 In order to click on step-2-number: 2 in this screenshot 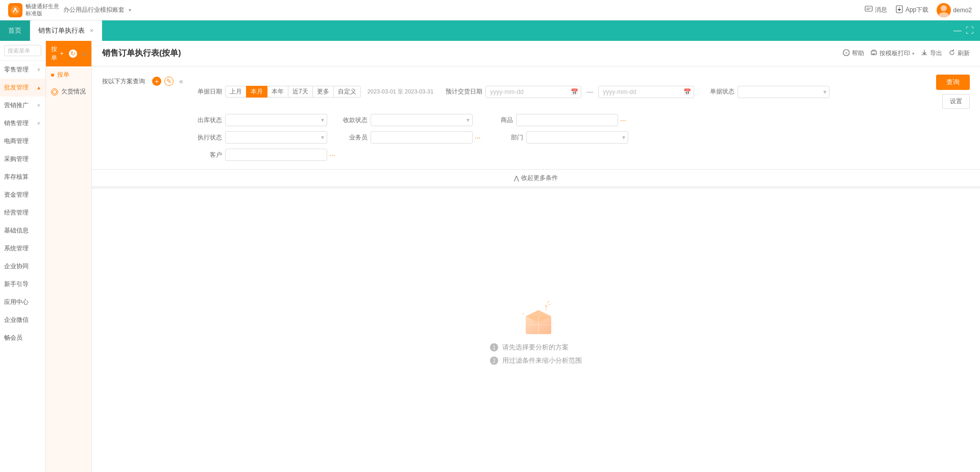, I will do `click(494, 361)`.